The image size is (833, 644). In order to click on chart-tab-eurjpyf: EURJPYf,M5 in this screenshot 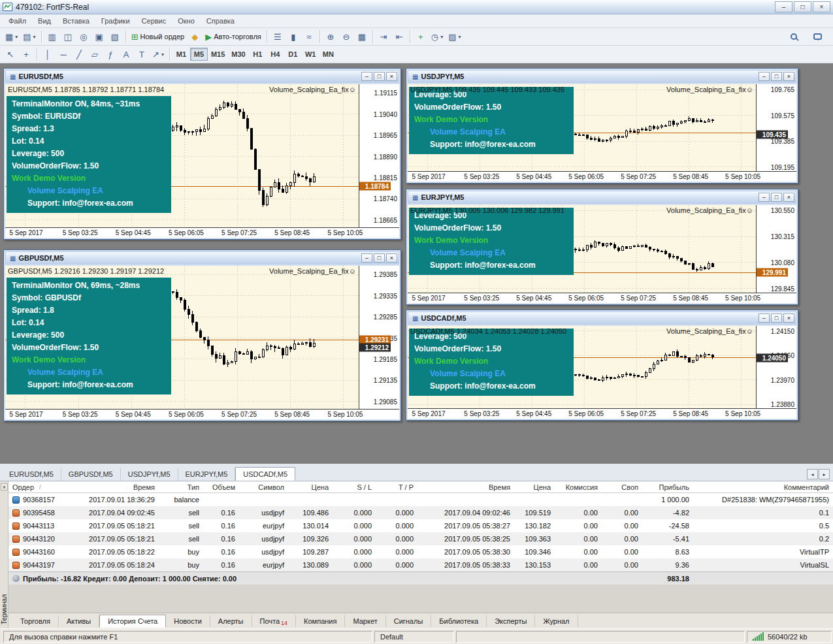, I will do `click(207, 474)`.